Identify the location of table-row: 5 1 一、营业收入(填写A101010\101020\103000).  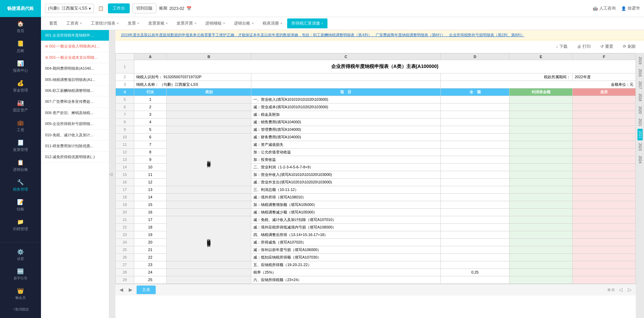
(376, 99).